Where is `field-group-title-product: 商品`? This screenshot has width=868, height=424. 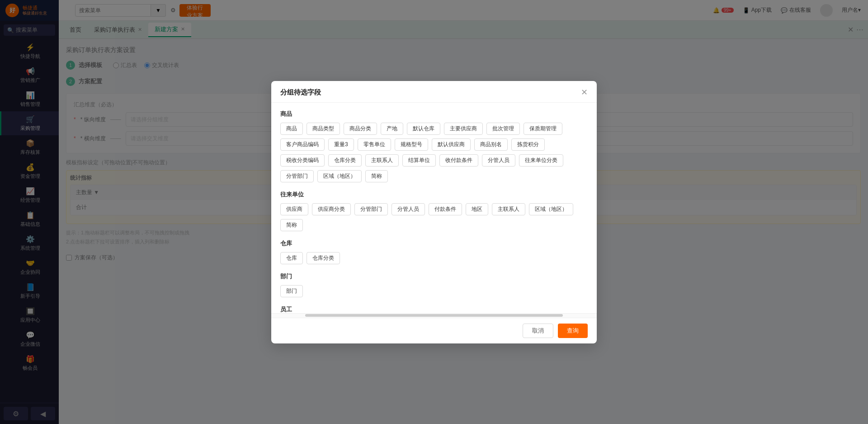 field-group-title-product: 商品 is located at coordinates (434, 114).